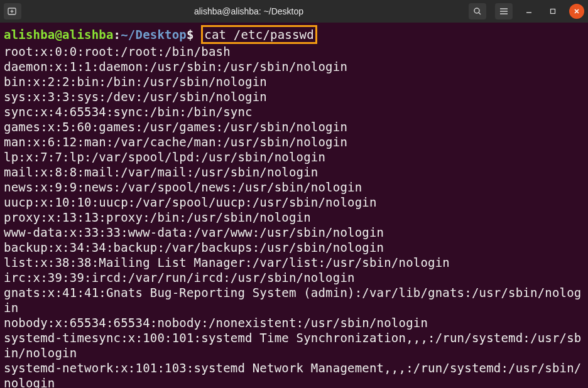  What do you see at coordinates (577, 11) in the screenshot?
I see `close-icon` at bounding box center [577, 11].